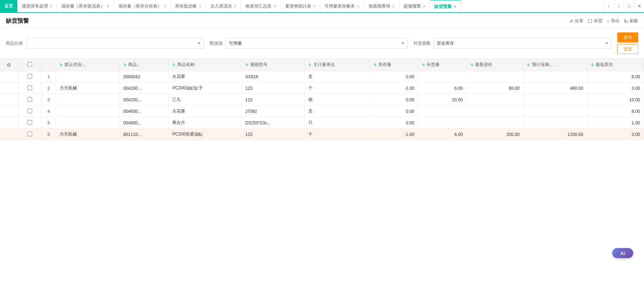 The width and height of the screenshot is (644, 287). What do you see at coordinates (322, 111) in the screenshot?
I see `table-row: 4 004600... 火花塞 J7092 支 0.00 8.00` at bounding box center [322, 111].